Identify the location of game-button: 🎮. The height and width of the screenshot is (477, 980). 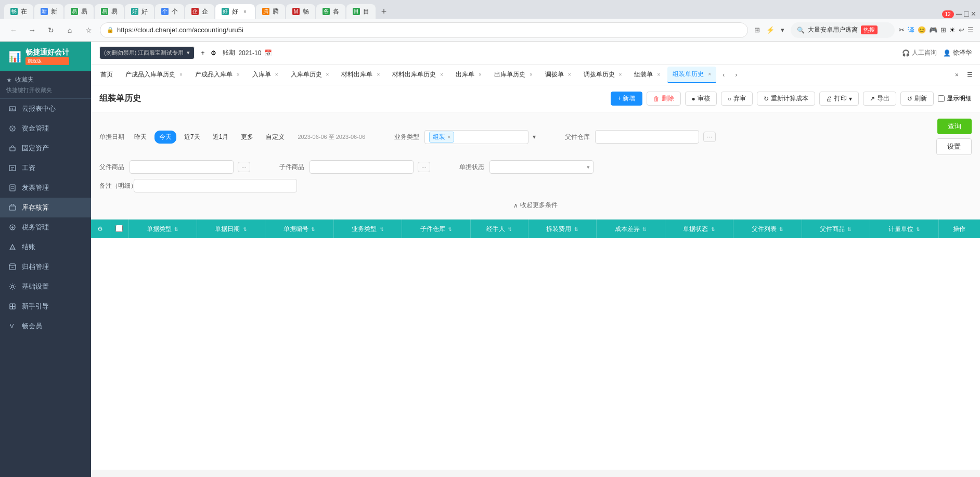
(933, 30).